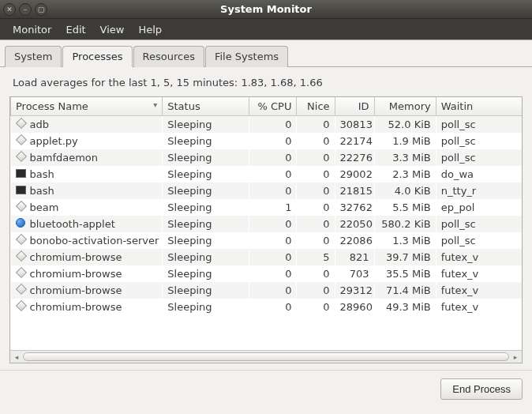 The width and height of the screenshot is (532, 414). Describe the element at coordinates (354, 191) in the screenshot. I see `process-id: 21815` at that location.